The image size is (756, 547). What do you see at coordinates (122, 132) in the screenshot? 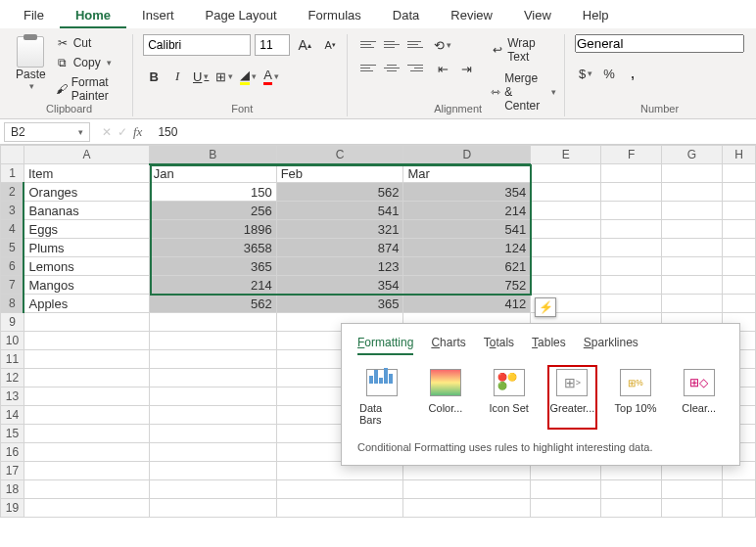
I see `enter-icon: ✓` at bounding box center [122, 132].